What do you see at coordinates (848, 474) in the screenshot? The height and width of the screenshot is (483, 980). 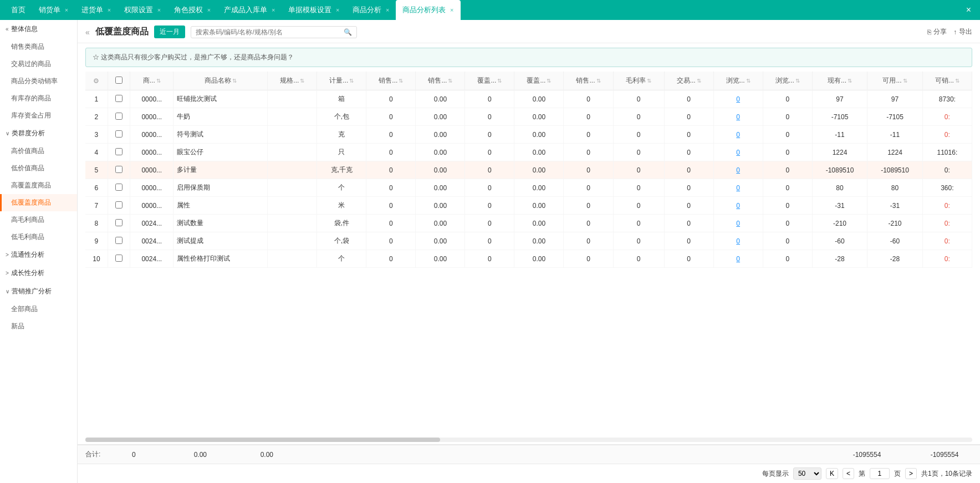 I see `prev-page-button: <` at bounding box center [848, 474].